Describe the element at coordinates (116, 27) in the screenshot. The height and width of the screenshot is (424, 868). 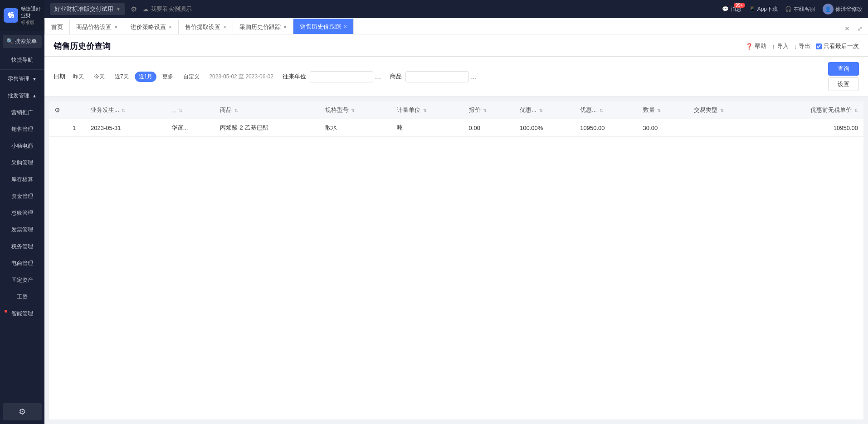
I see `tab-close-price-settings: ×` at that location.